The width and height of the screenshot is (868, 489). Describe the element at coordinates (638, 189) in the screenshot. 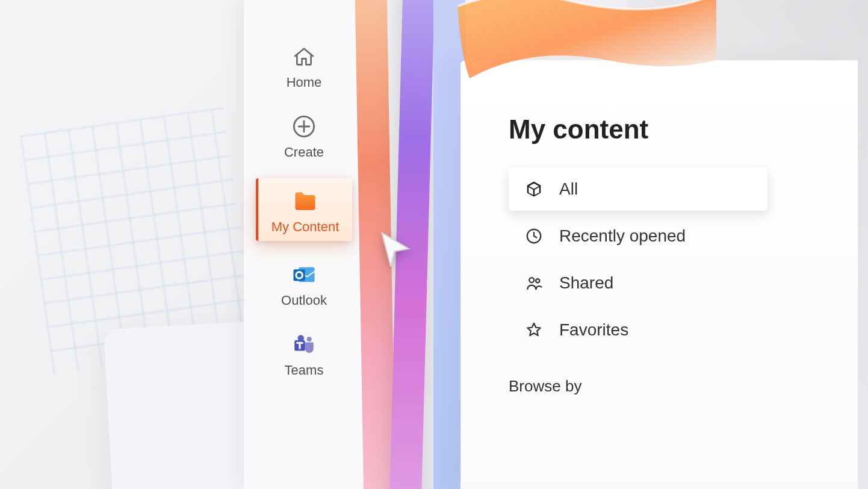

I see `filter-item-all: All` at that location.